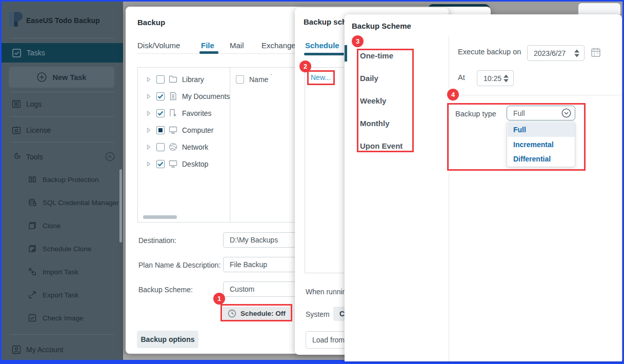 The height and width of the screenshot is (364, 624). I want to click on export-task-icon, so click(32, 295).